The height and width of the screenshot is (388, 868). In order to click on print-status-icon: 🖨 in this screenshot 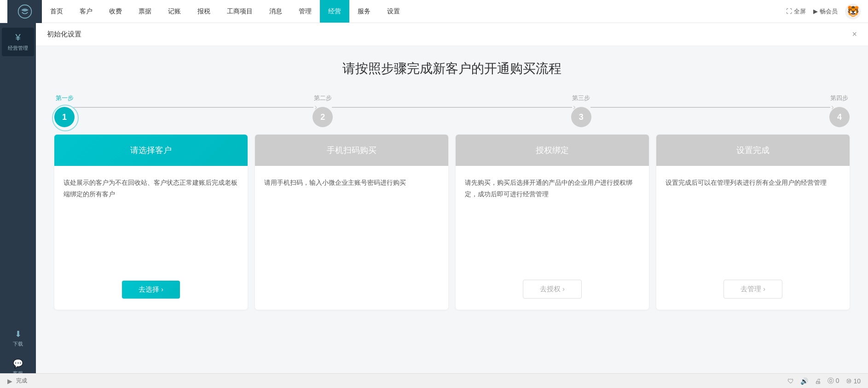, I will do `click(818, 381)`.